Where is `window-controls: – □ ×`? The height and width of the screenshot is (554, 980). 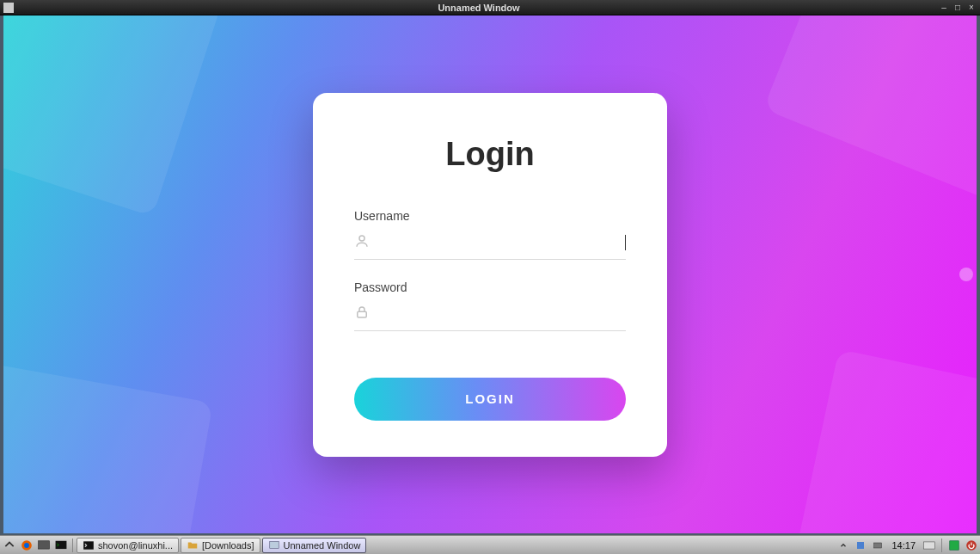
window-controls: – □ × is located at coordinates (958, 8).